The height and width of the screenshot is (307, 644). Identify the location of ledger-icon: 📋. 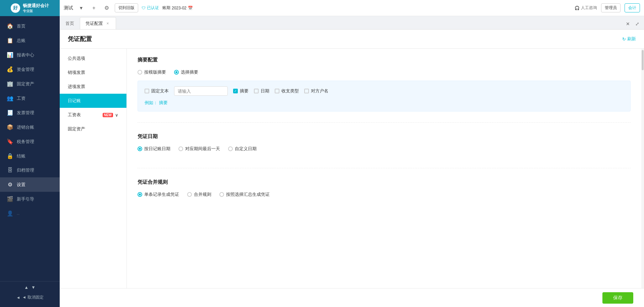
(10, 40).